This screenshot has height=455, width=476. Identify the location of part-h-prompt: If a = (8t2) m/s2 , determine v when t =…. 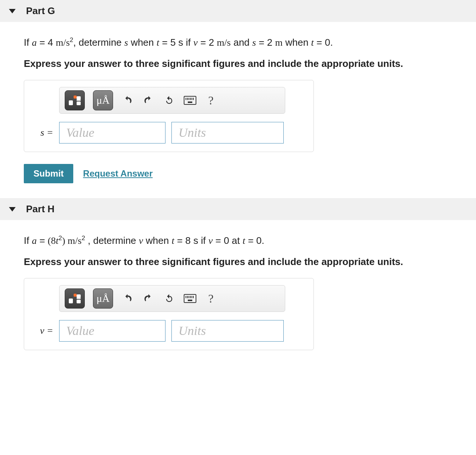
(241, 241).